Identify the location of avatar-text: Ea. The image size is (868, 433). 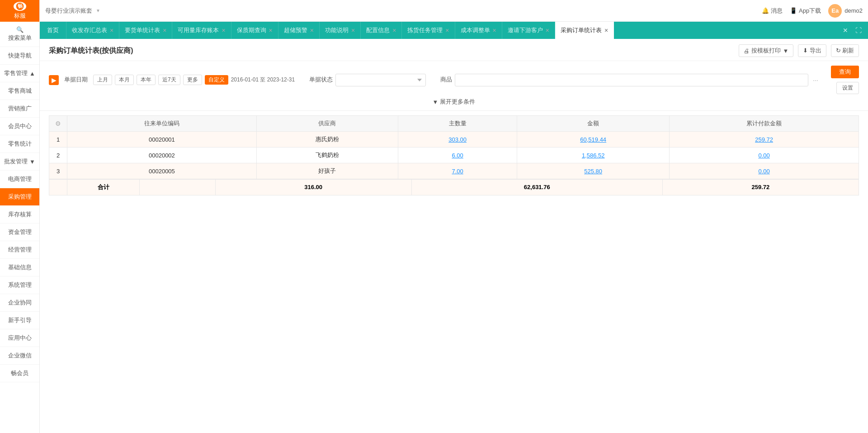
(835, 11).